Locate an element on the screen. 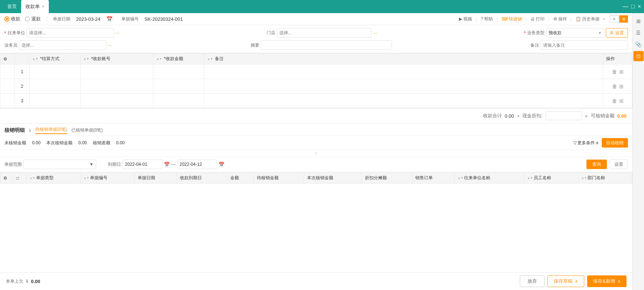 The image size is (644, 290). staff-input is located at coordinates (63, 45).